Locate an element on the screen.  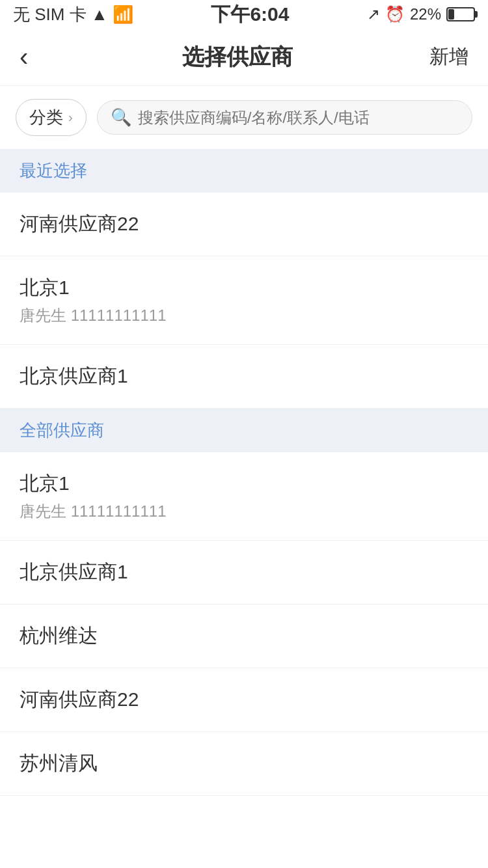
category-label: 分类 is located at coordinates (46, 117).